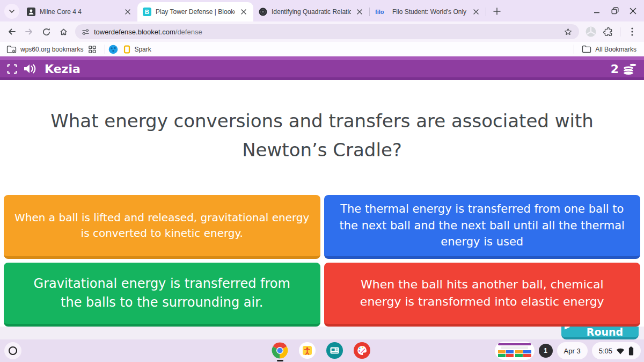  Describe the element at coordinates (428, 12) in the screenshot. I see `tab-filo-student: filo Filo Student: World's Only Live` at that location.